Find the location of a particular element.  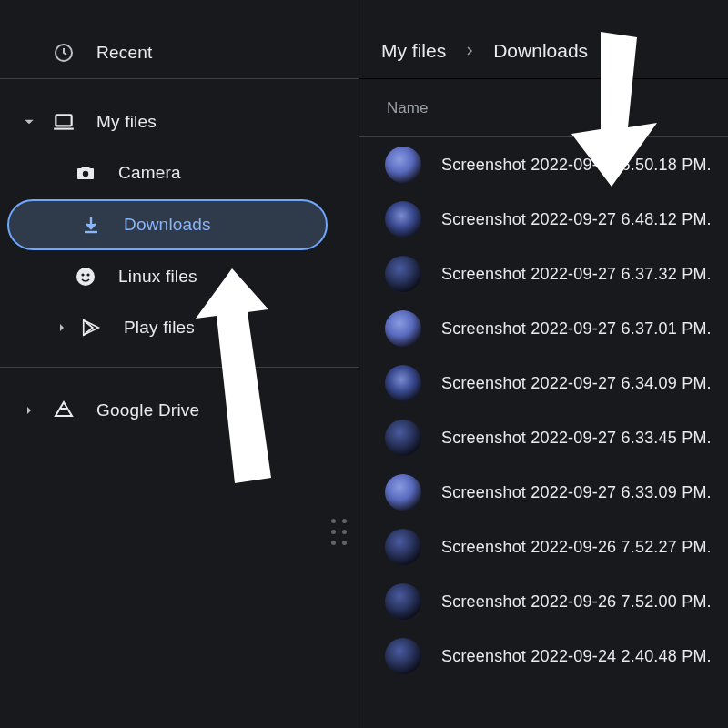

file-name: Screenshot 2022-09-27 6.34.09 PM. is located at coordinates (577, 384).